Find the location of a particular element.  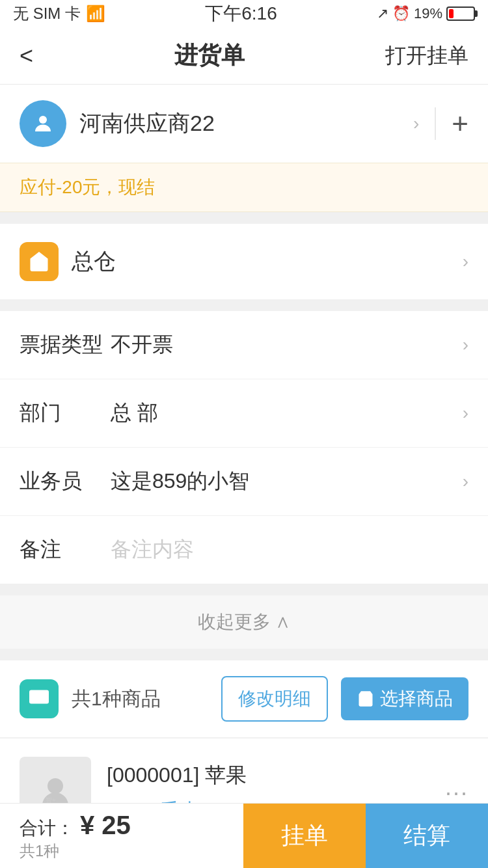

product-header: 共1种商品 修改明细 选择商品 is located at coordinates (244, 699).